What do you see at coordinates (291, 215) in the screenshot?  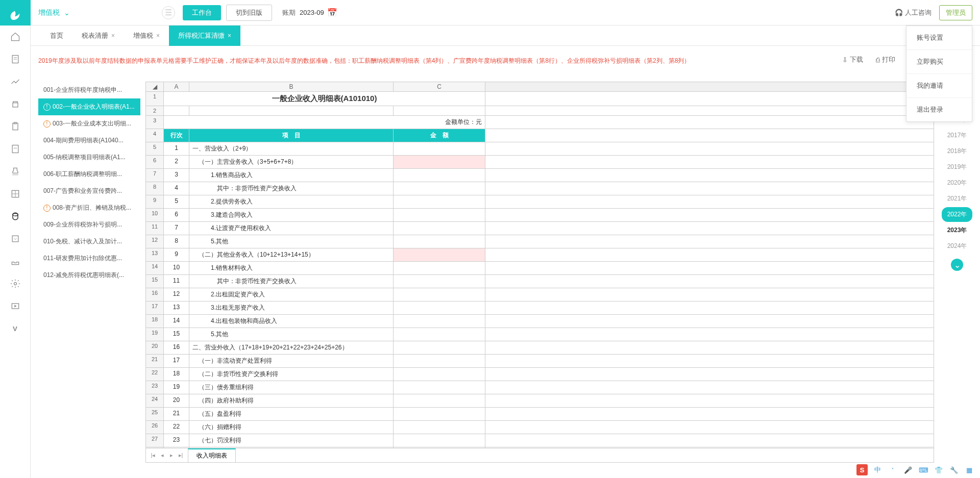 I see `cell: 3.建造合同收入` at bounding box center [291, 215].